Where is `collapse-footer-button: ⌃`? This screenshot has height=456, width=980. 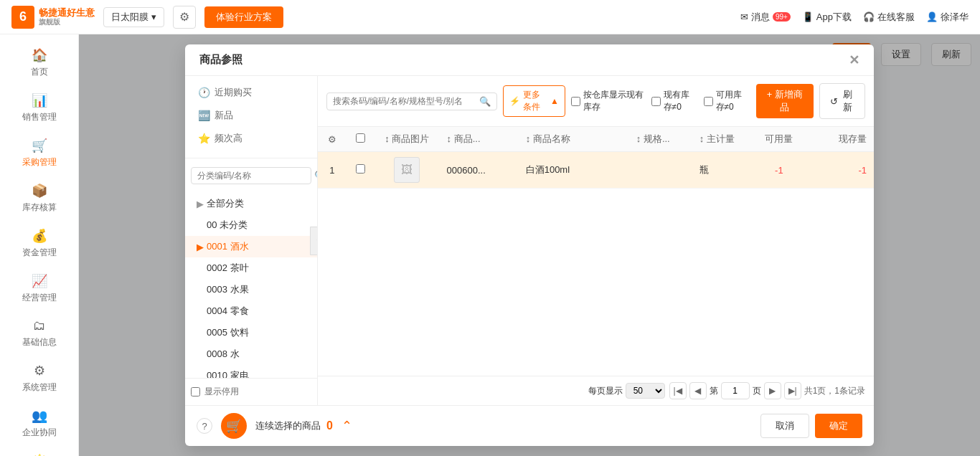
collapse-footer-button: ⌃ is located at coordinates (347, 426).